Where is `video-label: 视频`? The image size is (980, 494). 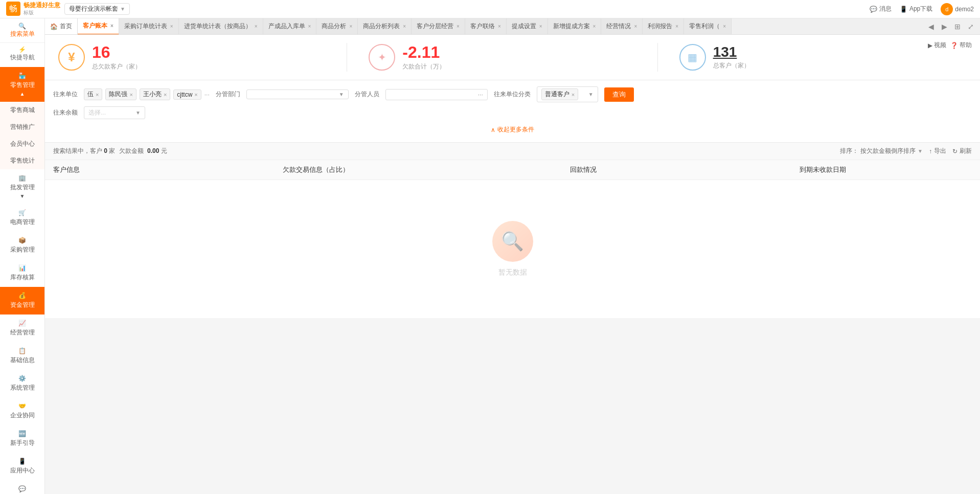
video-label: 视频 is located at coordinates (940, 45).